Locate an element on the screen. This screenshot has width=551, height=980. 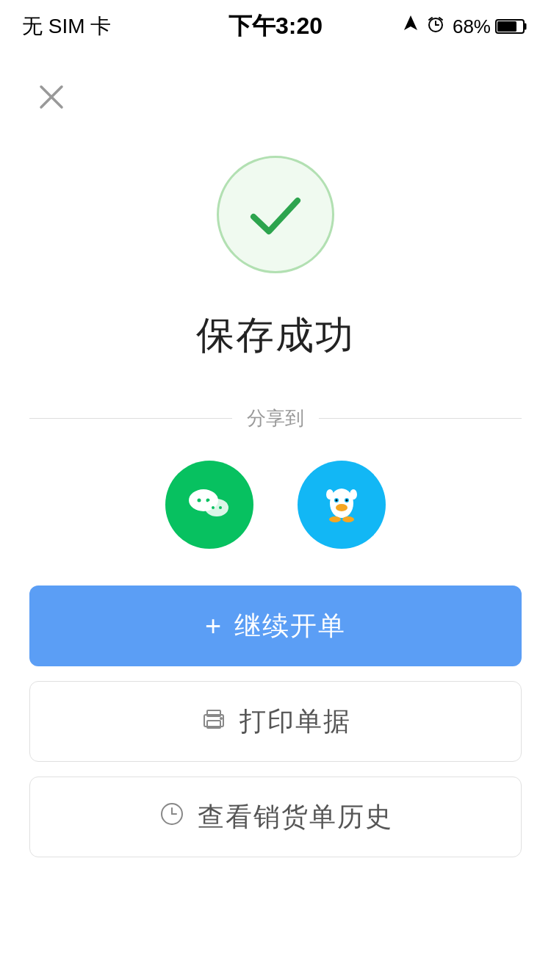
alarm-icon is located at coordinates (436, 26).